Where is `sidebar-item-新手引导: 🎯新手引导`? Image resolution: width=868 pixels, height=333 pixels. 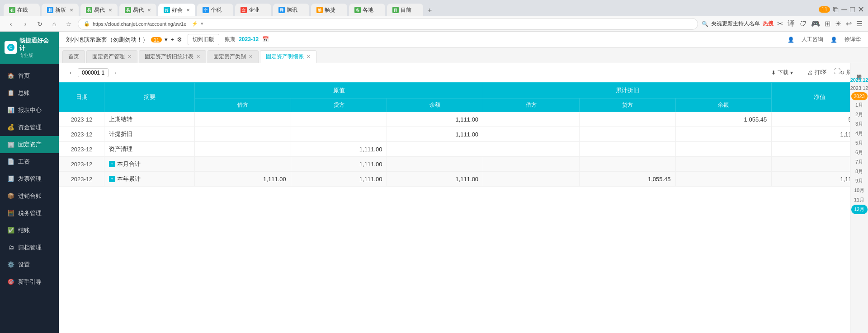 sidebar-item-新手引导: 🎯新手引导 is located at coordinates (29, 282).